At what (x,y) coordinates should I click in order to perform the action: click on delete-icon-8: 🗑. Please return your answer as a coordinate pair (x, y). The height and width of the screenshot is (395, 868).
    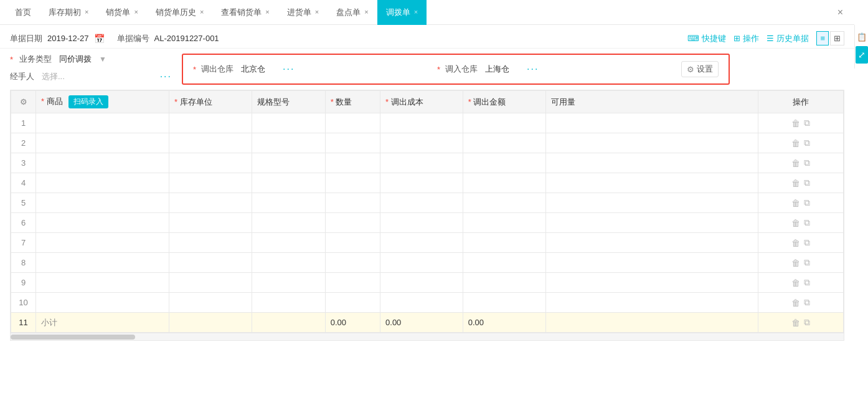
    Looking at the image, I should click on (796, 263).